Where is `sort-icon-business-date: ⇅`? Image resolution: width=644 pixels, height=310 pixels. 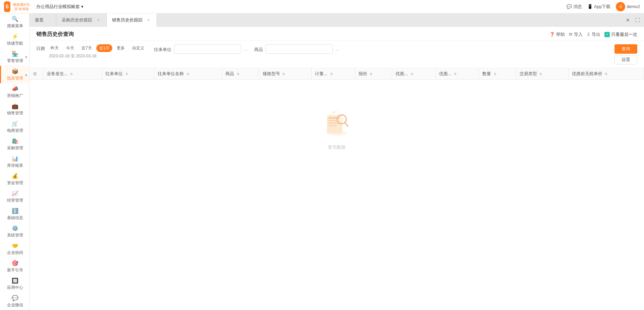 sort-icon-business-date: ⇅ is located at coordinates (71, 74).